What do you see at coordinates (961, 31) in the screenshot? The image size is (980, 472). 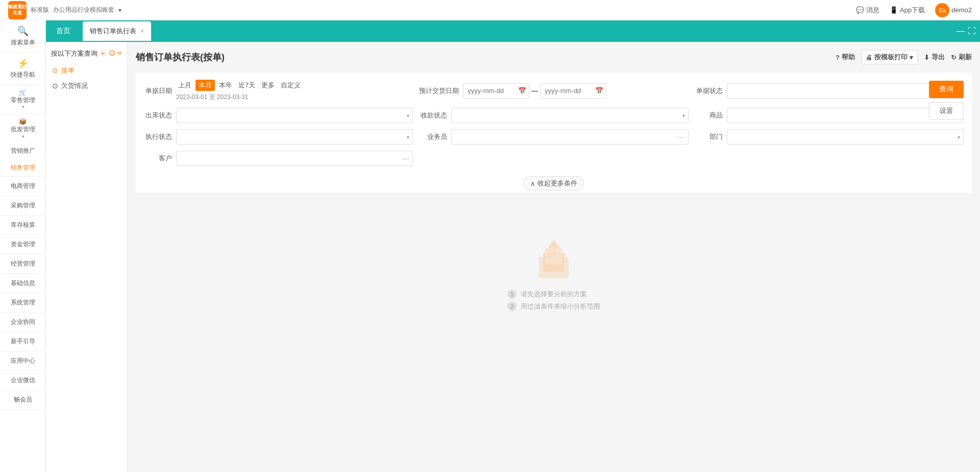 I see `tab-minimize-icon: —` at bounding box center [961, 31].